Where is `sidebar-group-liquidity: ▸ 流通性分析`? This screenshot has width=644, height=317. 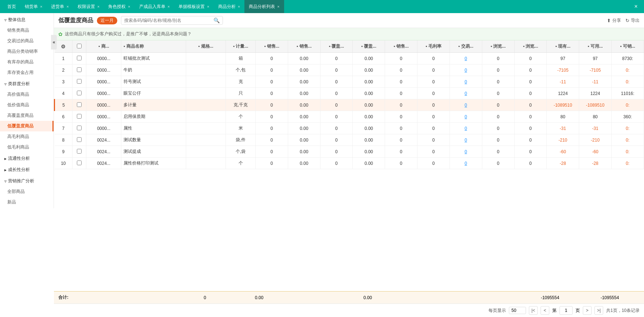
sidebar-group-liquidity: ▸ 流通性分析 is located at coordinates (27, 159).